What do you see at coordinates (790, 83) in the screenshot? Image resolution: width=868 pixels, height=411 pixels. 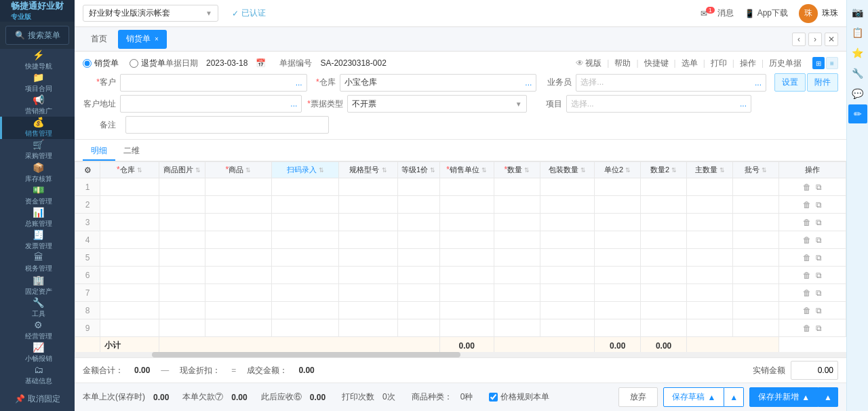 I see `setup-button: 设置` at bounding box center [790, 83].